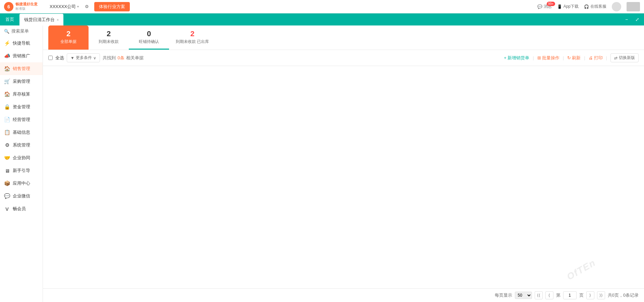 Image resolution: width=644 pixels, height=302 pixels. What do you see at coordinates (571, 58) in the screenshot?
I see `toolbar-right: + 新增销货单 | ⊞ 批量操作 | ↻ 刷新 | 🖨 打印 | ⇄` at bounding box center [571, 58].